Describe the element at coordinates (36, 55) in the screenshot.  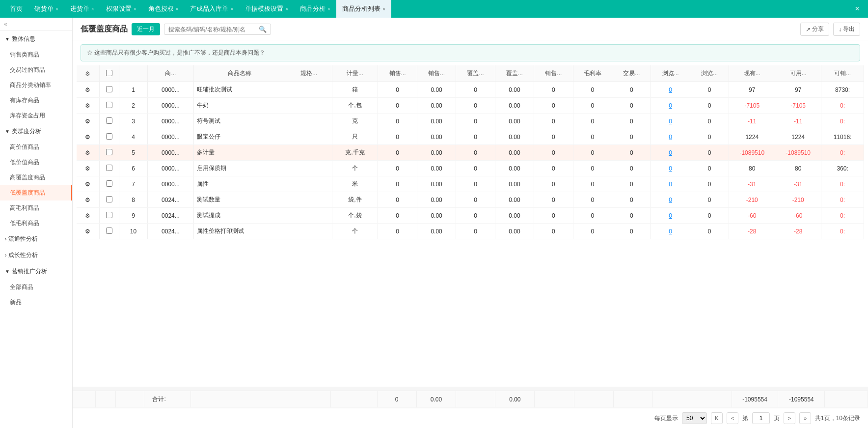
I see `sidebar-item-sales-goods: 销售类商品` at that location.